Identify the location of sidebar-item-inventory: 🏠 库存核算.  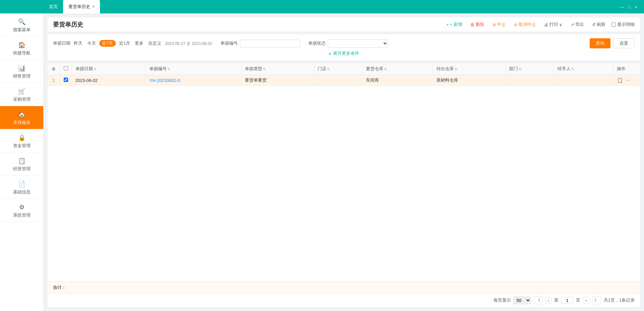
(21, 118).